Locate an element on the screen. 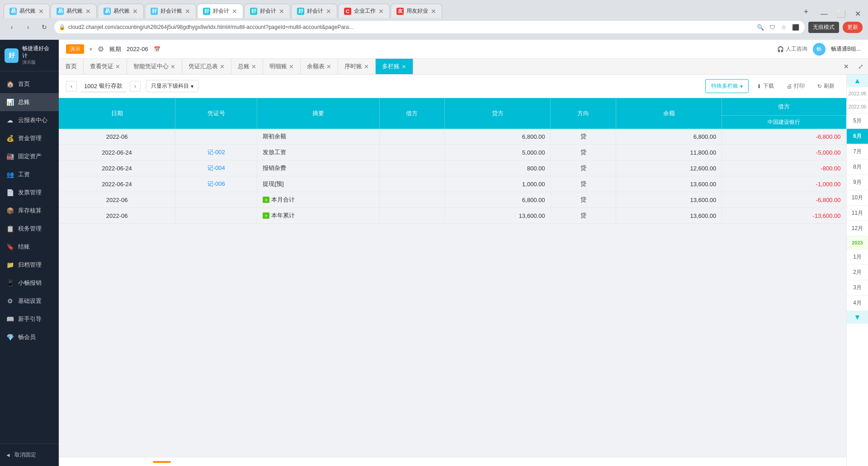 The width and height of the screenshot is (868, 466). minimize-button: — is located at coordinates (824, 14).